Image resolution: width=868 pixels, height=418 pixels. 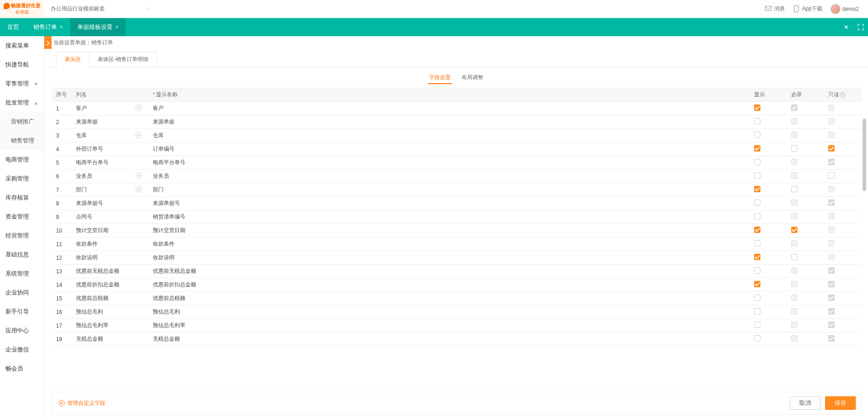 What do you see at coordinates (450, 326) in the screenshot?
I see `cell-display: 预估总毛利率` at bounding box center [450, 326].